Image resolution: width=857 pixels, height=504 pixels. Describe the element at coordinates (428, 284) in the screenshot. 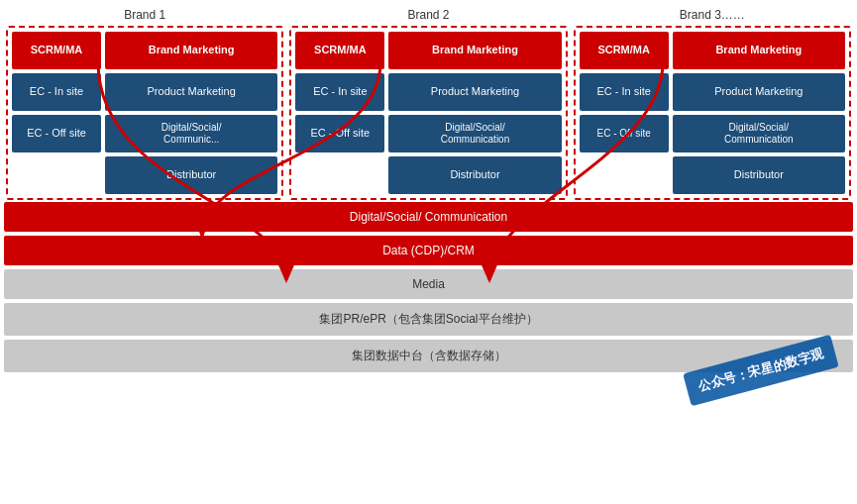

I see `band-media: Media` at that location.